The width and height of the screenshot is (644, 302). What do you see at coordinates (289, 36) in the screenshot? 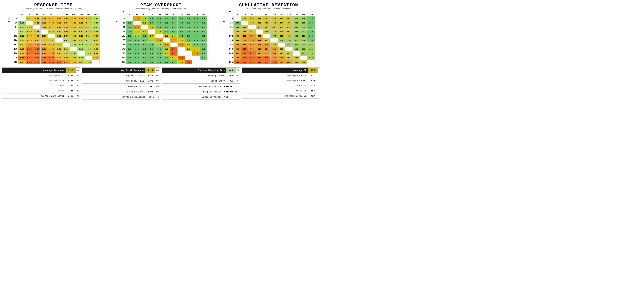
I see `matrix-cell: 401` at bounding box center [289, 36].